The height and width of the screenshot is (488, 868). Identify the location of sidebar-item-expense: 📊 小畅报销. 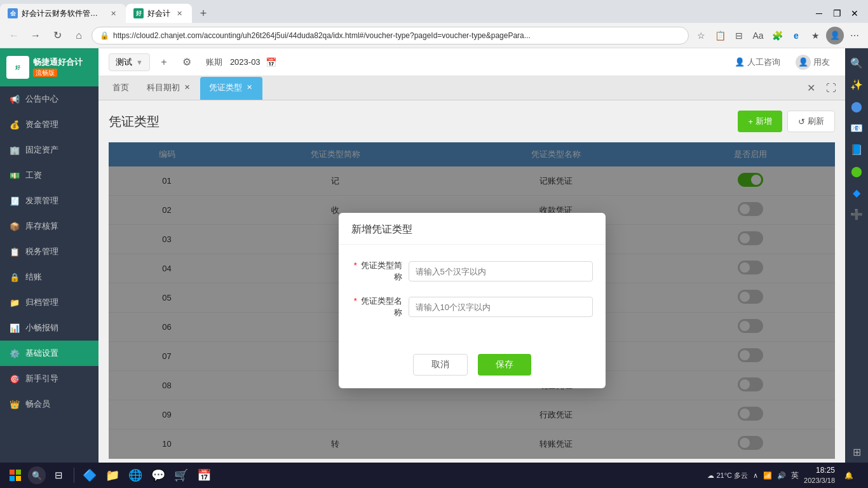
(50, 328).